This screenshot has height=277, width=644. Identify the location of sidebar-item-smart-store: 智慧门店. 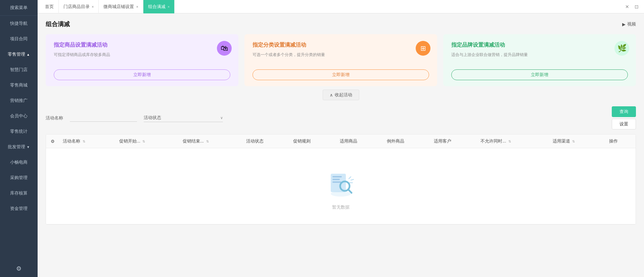
(19, 70).